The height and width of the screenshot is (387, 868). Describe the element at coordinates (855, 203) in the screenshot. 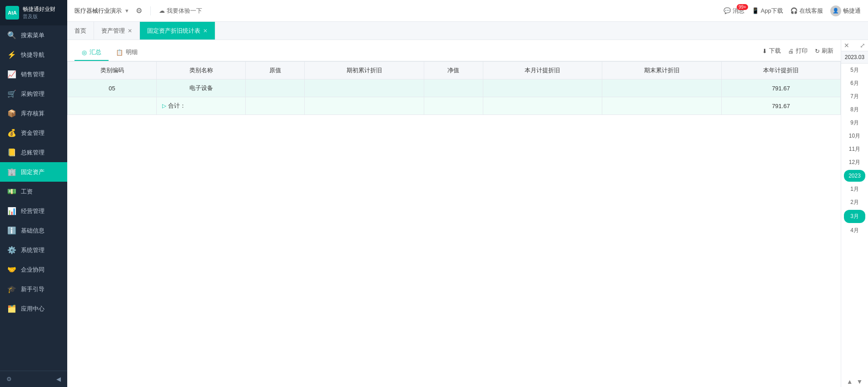

I see `date-item-2: 2月` at that location.